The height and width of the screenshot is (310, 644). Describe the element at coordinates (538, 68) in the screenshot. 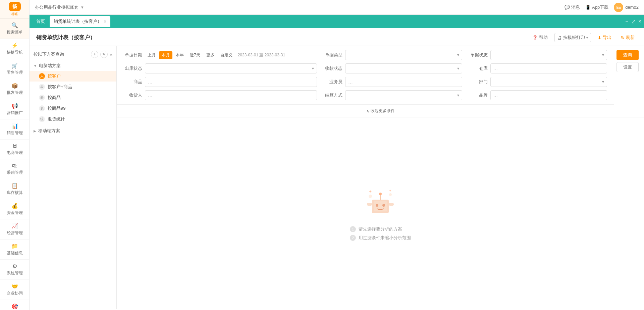

I see `filter-field-warehouse: 仓库 ...` at that location.